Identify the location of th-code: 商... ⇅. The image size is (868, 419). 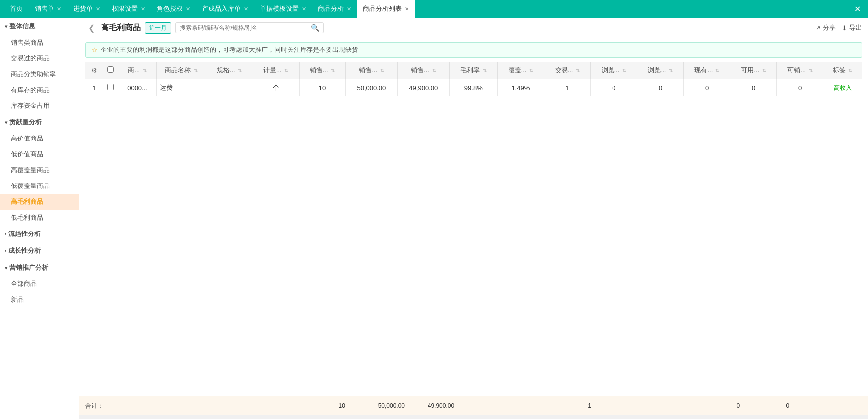
(137, 70).